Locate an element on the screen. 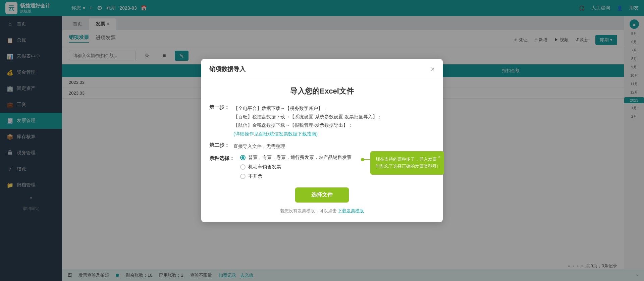 The width and height of the screenshot is (644, 281). radio-motor-circle is located at coordinates (243, 167).